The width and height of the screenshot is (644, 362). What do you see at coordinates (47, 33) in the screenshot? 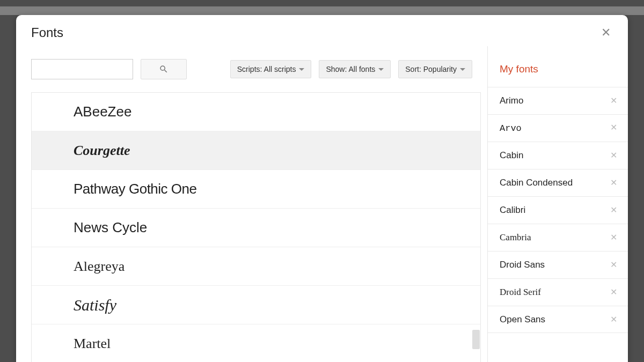
I see `dialog-title: Fonts` at bounding box center [47, 33].